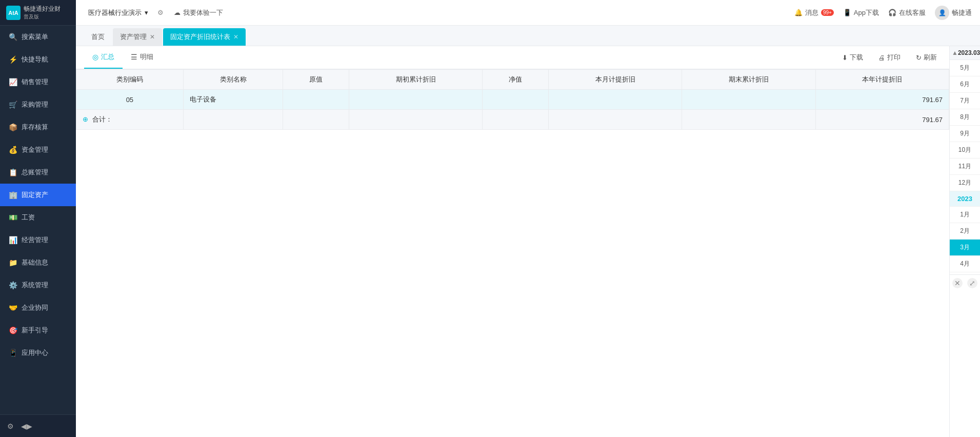 The height and width of the screenshot is (437, 980). I want to click on date-prev-icon: ▲, so click(955, 53).